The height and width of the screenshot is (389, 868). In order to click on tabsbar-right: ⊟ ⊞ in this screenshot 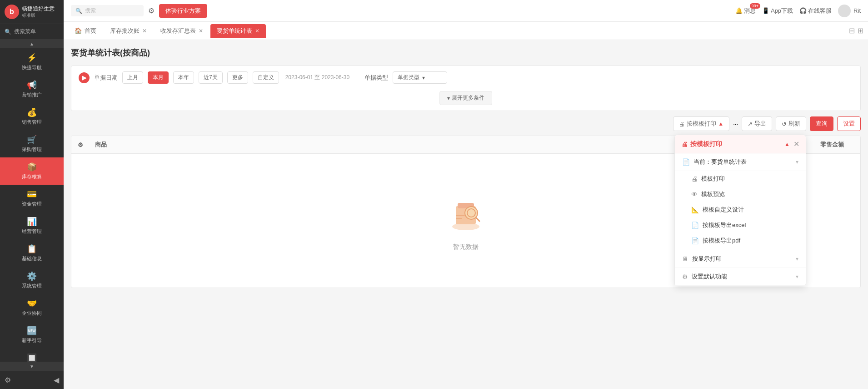, I will do `click(856, 31)`.